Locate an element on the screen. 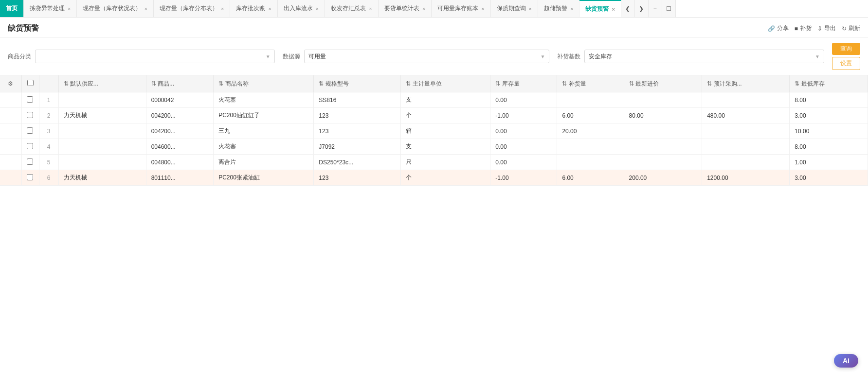 The width and height of the screenshot is (868, 387). page-title: 缺货预警 is located at coordinates (23, 28).